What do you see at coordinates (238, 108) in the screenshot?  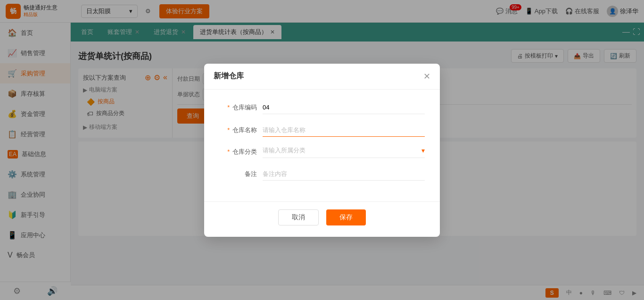 I see `code-label: * 仓库编码` at bounding box center [238, 108].